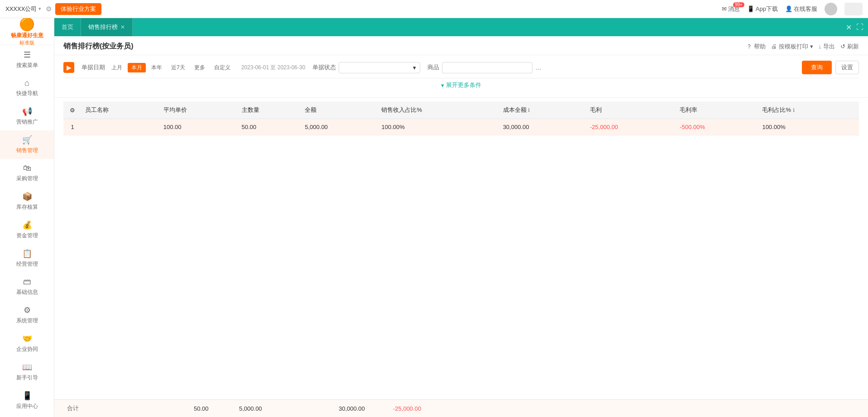 Image resolution: width=868 pixels, height=417 pixels. What do you see at coordinates (27, 367) in the screenshot?
I see `guide-icon: 📖` at bounding box center [27, 367].